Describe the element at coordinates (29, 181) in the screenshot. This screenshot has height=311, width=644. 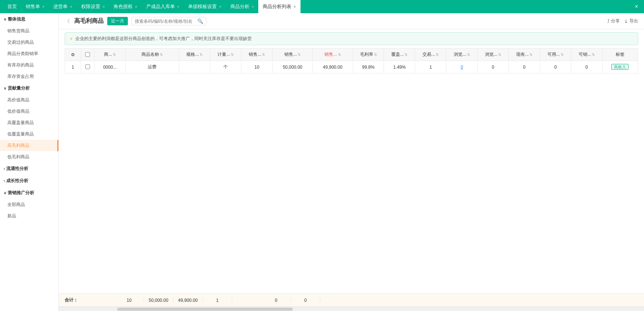
I see `sidebar-group-growth: › 成长性分析` at that location.